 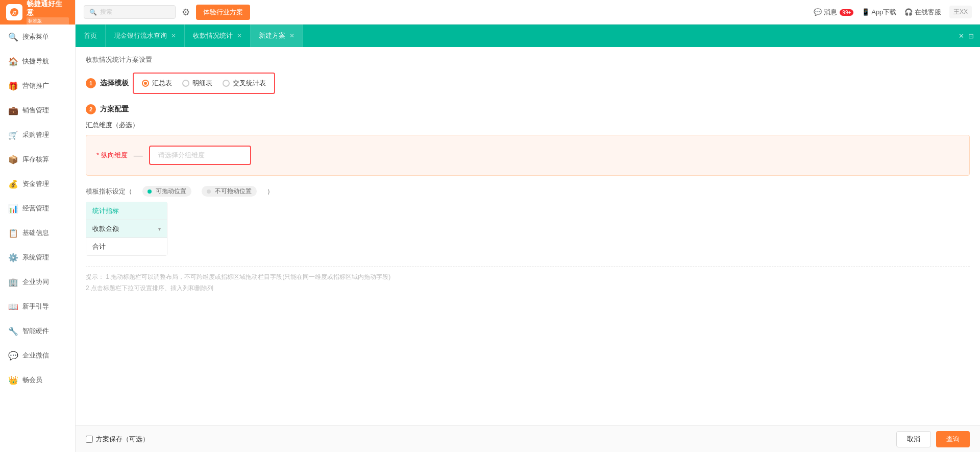 What do you see at coordinates (209, 192) in the screenshot?
I see `non-draggable-dot-icon` at bounding box center [209, 192].